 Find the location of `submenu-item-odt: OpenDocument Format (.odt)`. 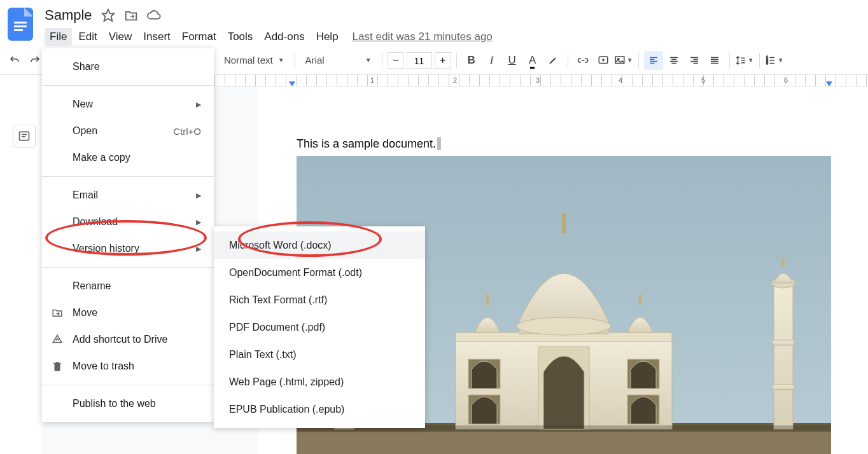

submenu-item-odt: OpenDocument Format (.odt) is located at coordinates (319, 272).